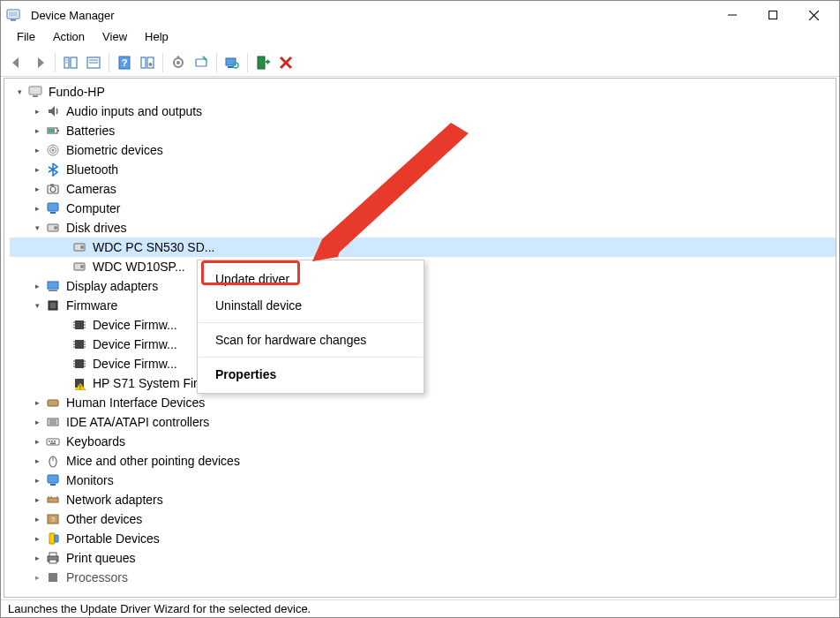  What do you see at coordinates (92, 305) in the screenshot?
I see `tree-item-label: Firmware` at bounding box center [92, 305].